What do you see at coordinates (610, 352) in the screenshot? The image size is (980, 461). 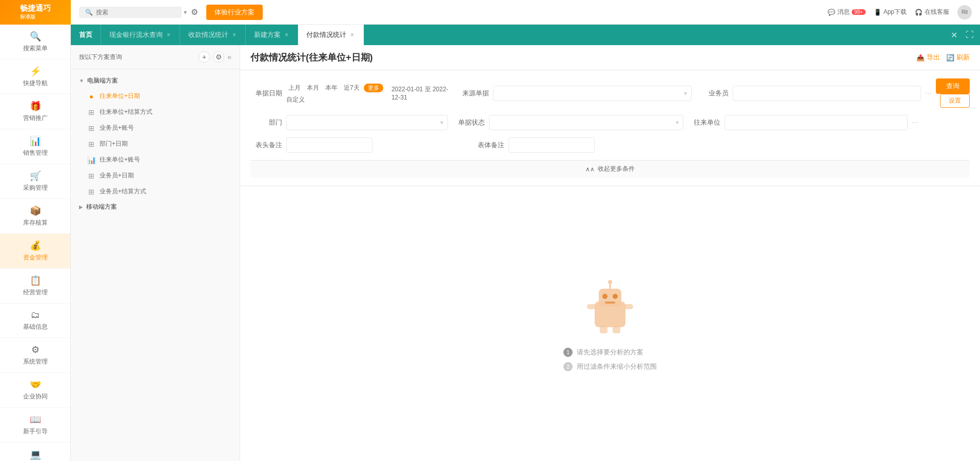 I see `tip-text-1: 请先选择要分析的方案` at bounding box center [610, 352].